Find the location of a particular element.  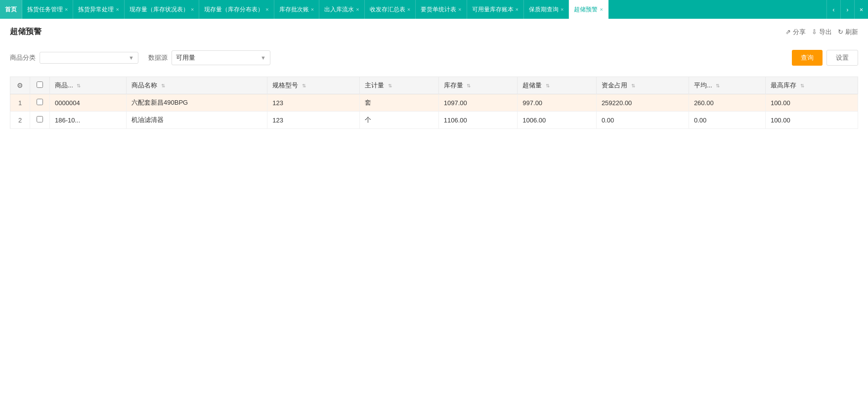

category-filter: 商品分类 ▼ is located at coordinates (74, 58).